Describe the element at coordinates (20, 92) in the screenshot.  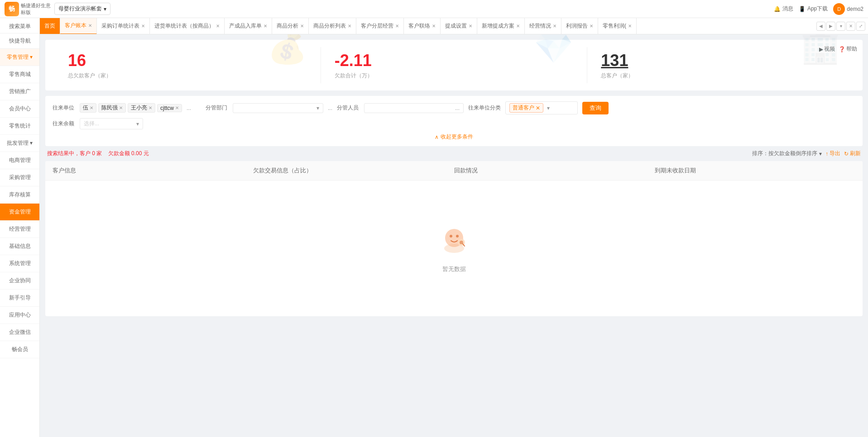
I see `sidebar-item-marketing: 营销推广` at that location.